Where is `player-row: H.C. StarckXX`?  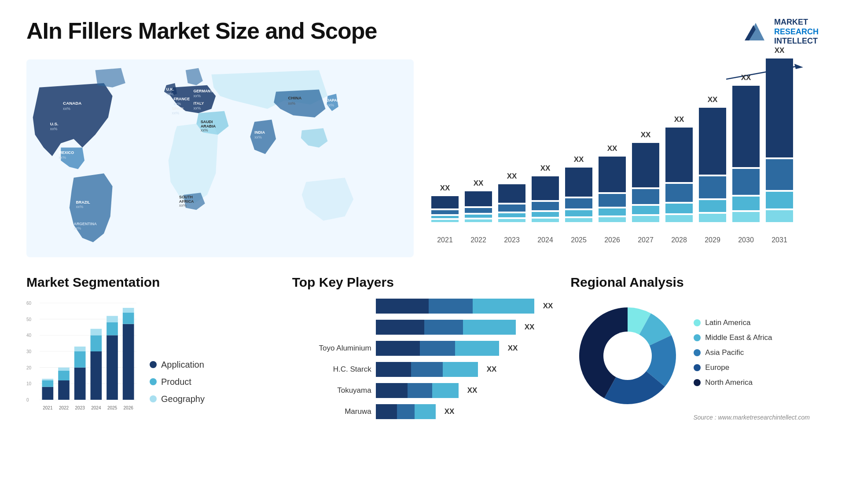 player-row: H.C. StarckXX is located at coordinates (422, 369).